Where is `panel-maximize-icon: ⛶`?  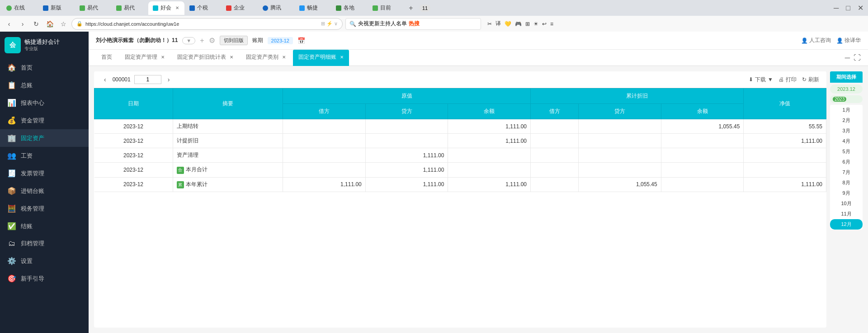
panel-maximize-icon: ⛶ is located at coordinates (857, 58).